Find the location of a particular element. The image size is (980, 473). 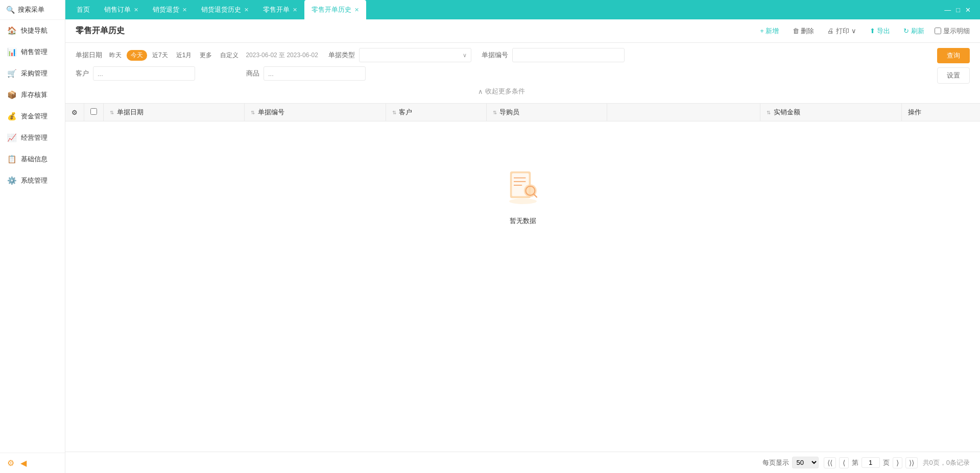

collapse-row: ∧ 收起更多条件 is located at coordinates (501, 91).